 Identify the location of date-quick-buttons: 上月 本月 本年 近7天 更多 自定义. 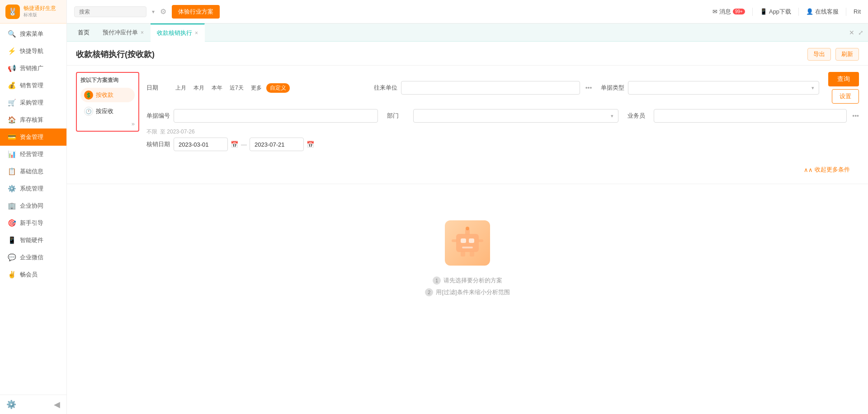
(231, 88).